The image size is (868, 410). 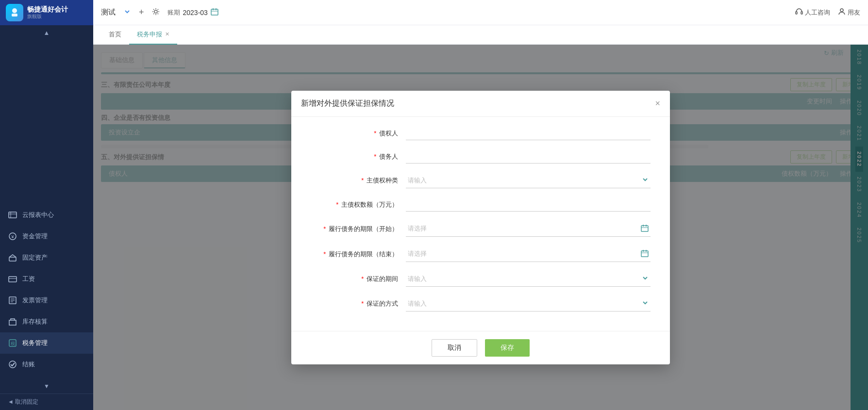 I want to click on date-period-end: 请选择, so click(x=528, y=254).